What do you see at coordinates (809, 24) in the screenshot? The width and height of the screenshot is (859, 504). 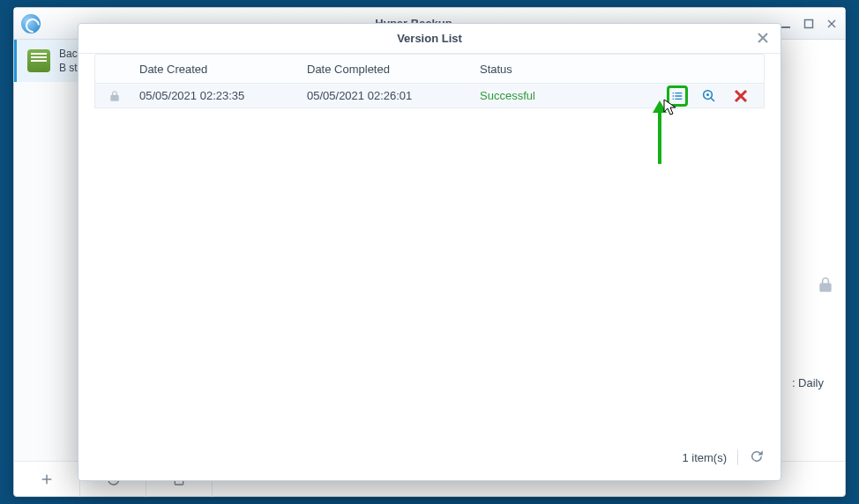 I see `maximize-button` at bounding box center [809, 24].